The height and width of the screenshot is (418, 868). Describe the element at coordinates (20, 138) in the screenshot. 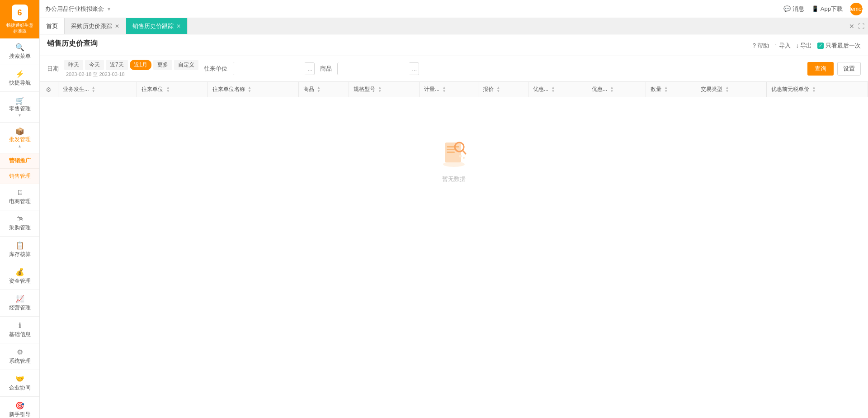

I see `sidebar-item-wholesale-mgmt: 📦 批发管理 ▴` at that location.